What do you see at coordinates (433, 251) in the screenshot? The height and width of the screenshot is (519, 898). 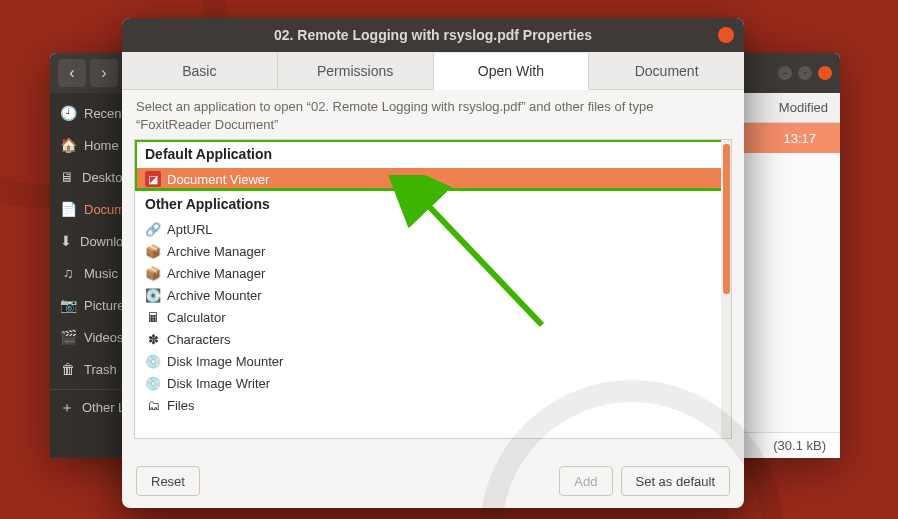 I see `app-row-archive-manager: 📦Archive Manager` at bounding box center [433, 251].